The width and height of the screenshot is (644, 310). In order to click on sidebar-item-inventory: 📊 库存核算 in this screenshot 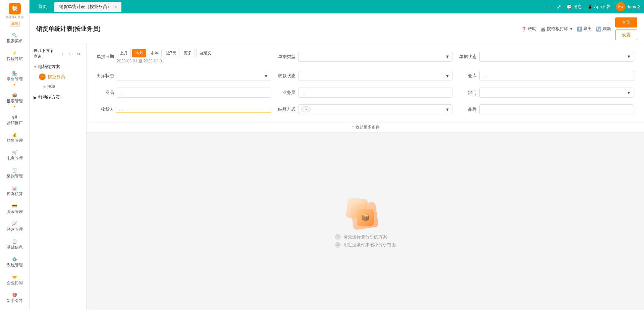, I will do `click(15, 191)`.